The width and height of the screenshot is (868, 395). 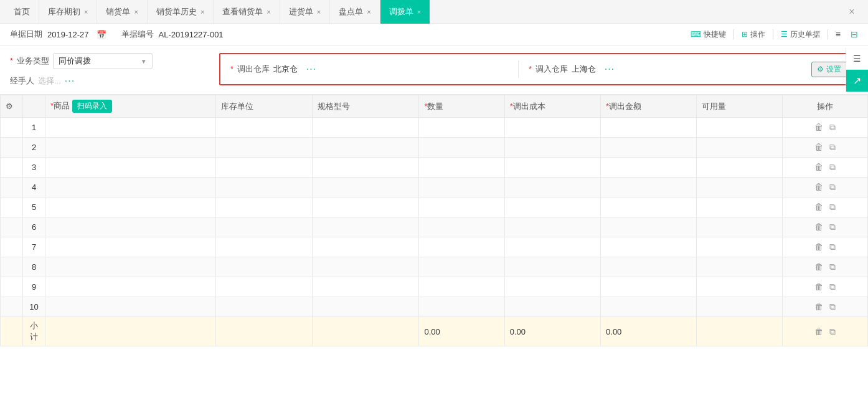 What do you see at coordinates (366, 287) in the screenshot?
I see `row-spec-cell` at bounding box center [366, 287].